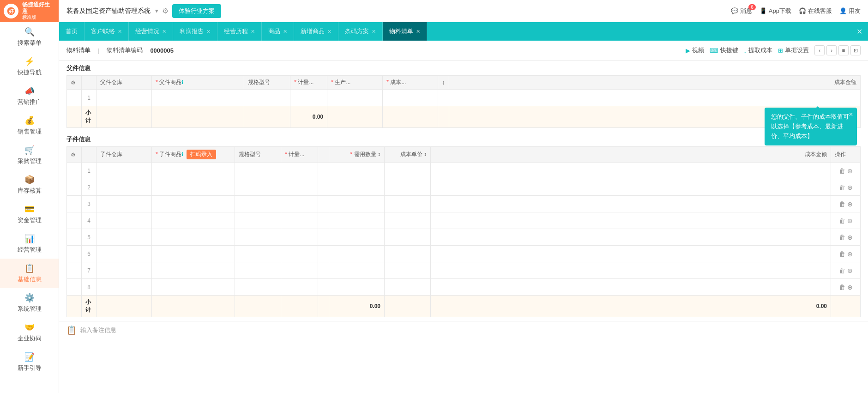 This screenshot has height=393, width=868. Describe the element at coordinates (860, 31) in the screenshot. I see `tab-bar-close-icon: ✕` at that location.